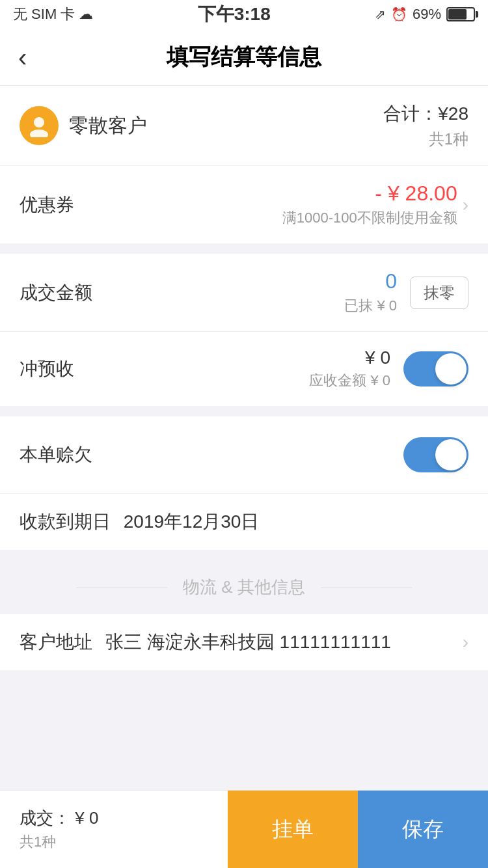 Image resolution: width=488 pixels, height=868 pixels. I want to click on bottom-bar: 成交： ¥ 0 共1种 挂单 保存, so click(244, 829).